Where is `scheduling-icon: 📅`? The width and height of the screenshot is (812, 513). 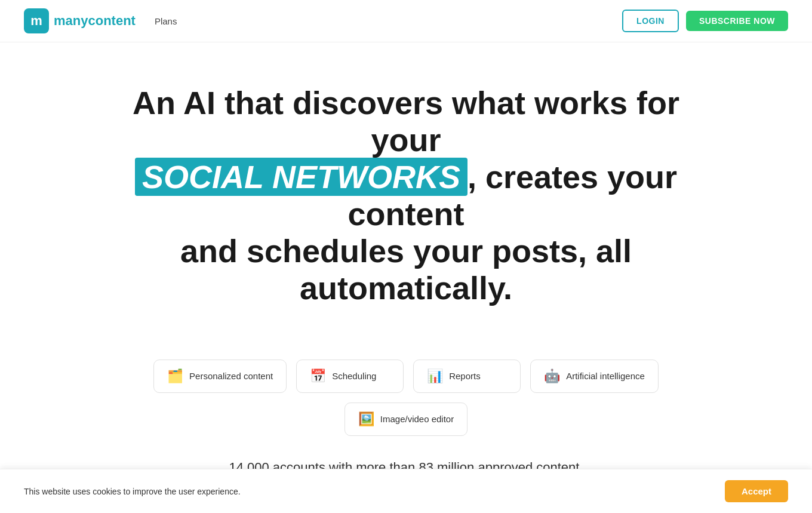 scheduling-icon: 📅 is located at coordinates (318, 376).